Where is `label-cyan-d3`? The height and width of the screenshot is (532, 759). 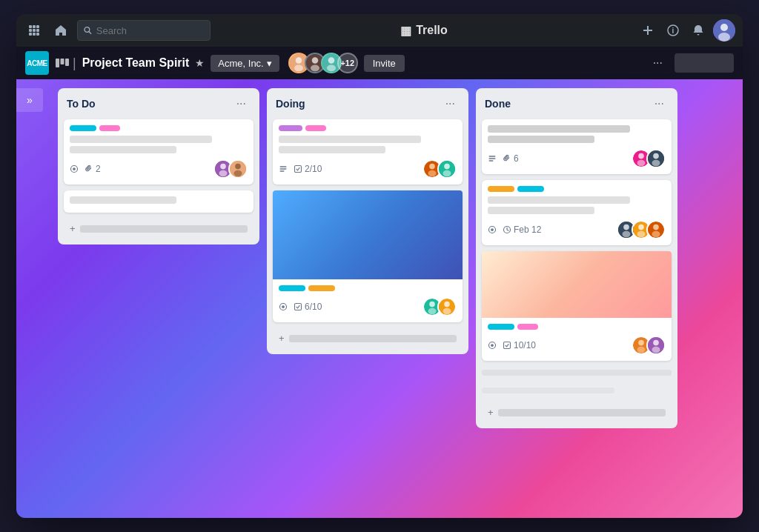
label-cyan-d3 is located at coordinates (501, 327).